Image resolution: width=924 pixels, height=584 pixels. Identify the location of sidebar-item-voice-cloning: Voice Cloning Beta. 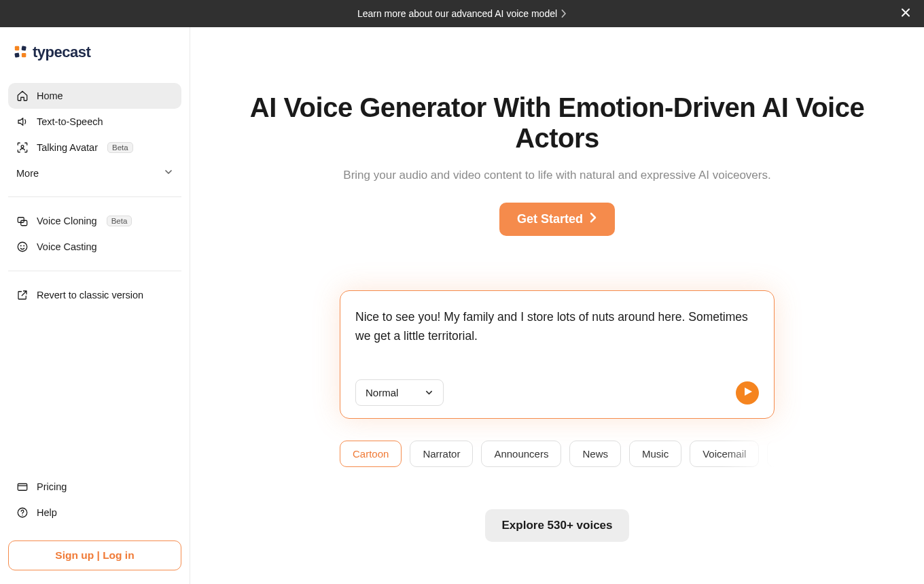
(95, 221).